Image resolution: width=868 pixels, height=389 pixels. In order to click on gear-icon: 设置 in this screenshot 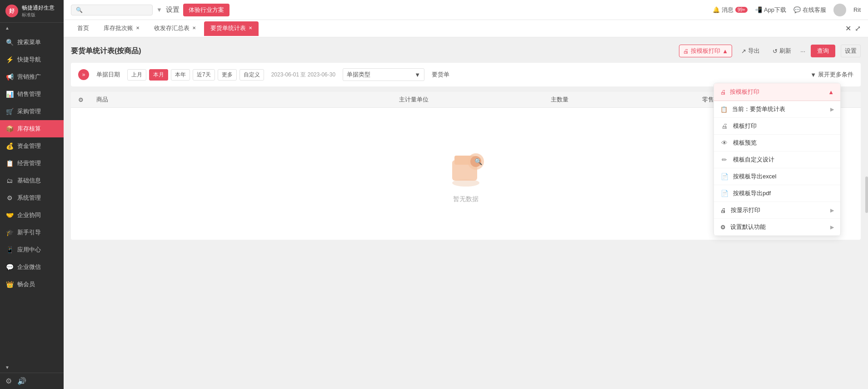, I will do `click(173, 10)`.